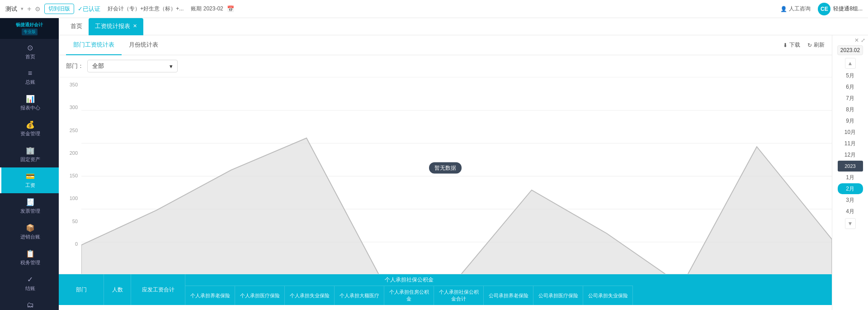  What do you see at coordinates (816, 45) in the screenshot?
I see `refresh-button: ↻ 刷新` at bounding box center [816, 45].